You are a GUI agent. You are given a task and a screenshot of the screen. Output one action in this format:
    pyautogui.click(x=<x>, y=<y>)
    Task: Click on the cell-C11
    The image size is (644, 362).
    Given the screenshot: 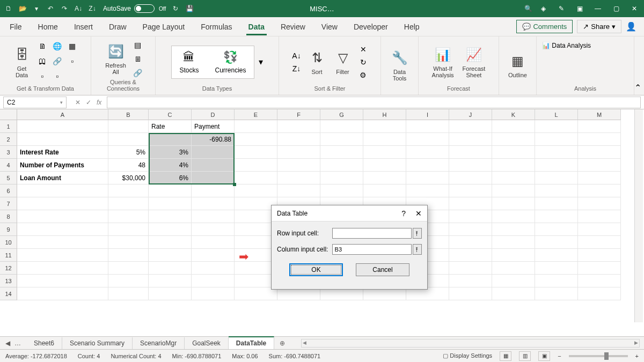 What is the action you would take?
    pyautogui.click(x=170, y=255)
    